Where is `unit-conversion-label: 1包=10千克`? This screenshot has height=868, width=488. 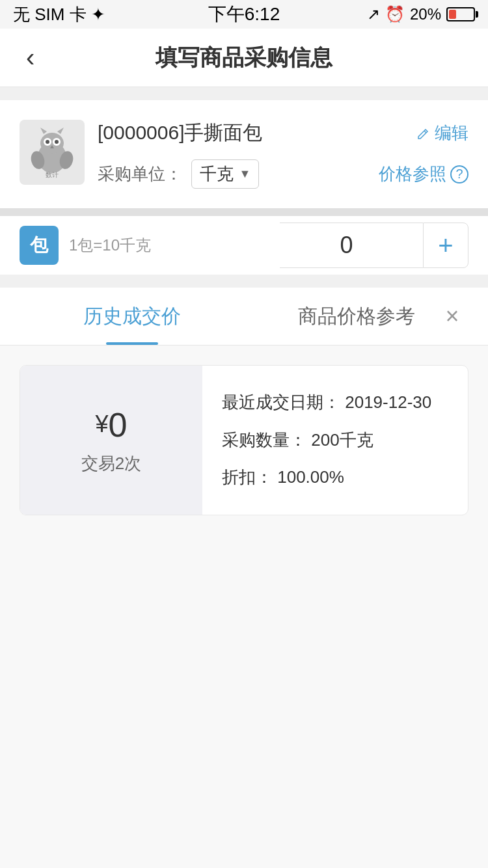 unit-conversion-label: 1包=10千克 is located at coordinates (110, 245).